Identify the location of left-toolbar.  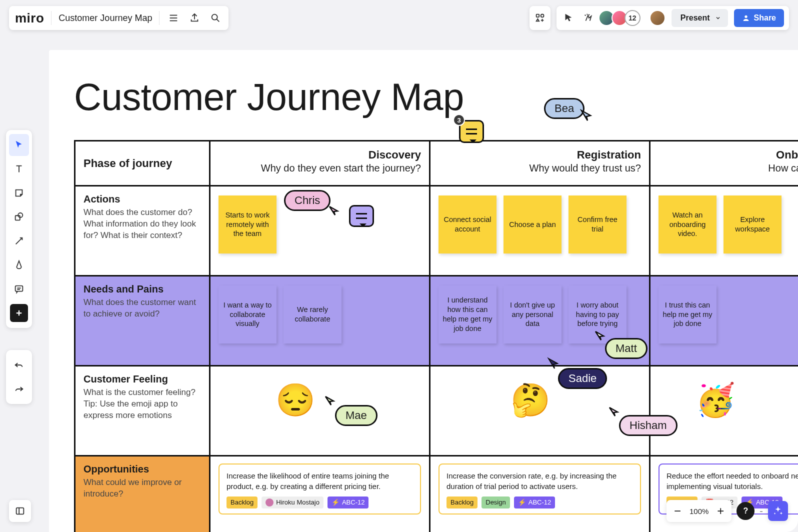
(19, 229).